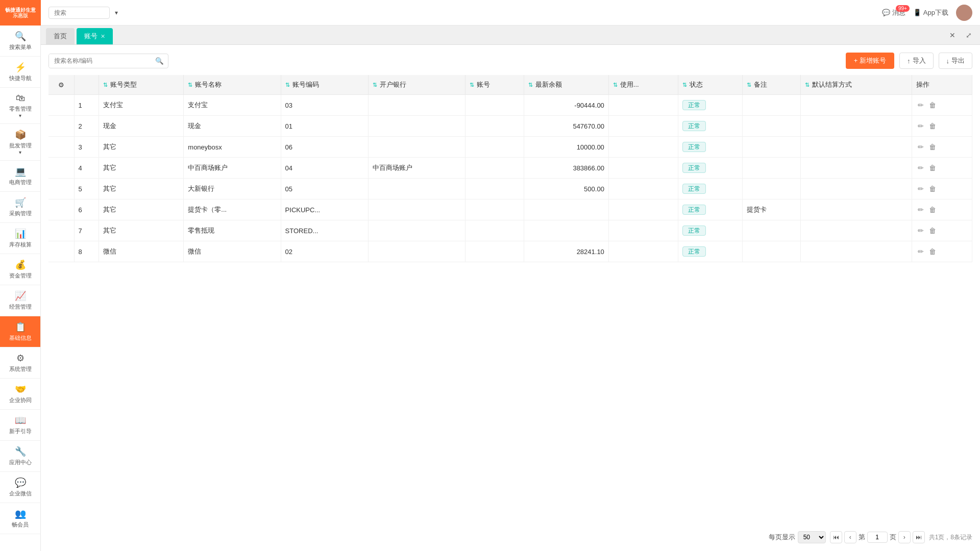 The image size is (980, 551). Describe the element at coordinates (20, 142) in the screenshot. I see `sidebar-item-wholesale: 📦 批发管理 ▾` at that location.